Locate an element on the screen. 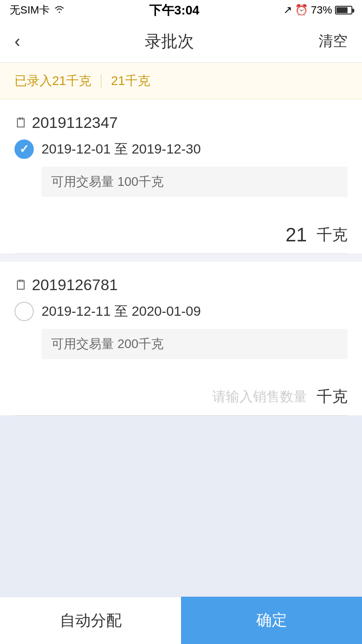 Image resolution: width=362 pixels, height=644 pixels. quantity-unit-2: 千克 is located at coordinates (332, 397).